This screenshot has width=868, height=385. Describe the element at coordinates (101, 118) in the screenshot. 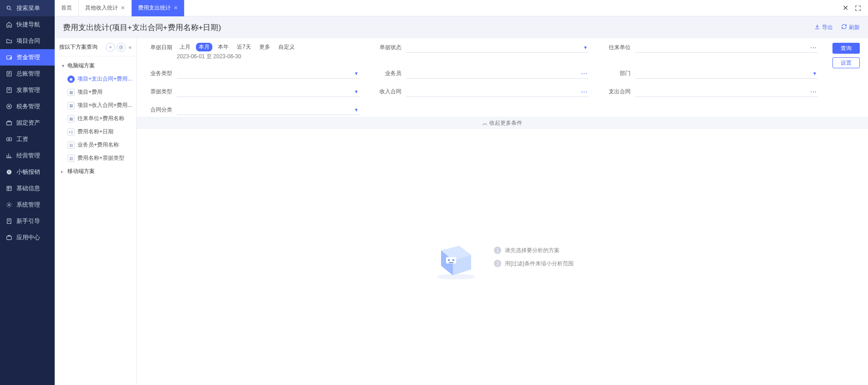

I see `scheme-item-label: 往来单位+费用名称` at that location.